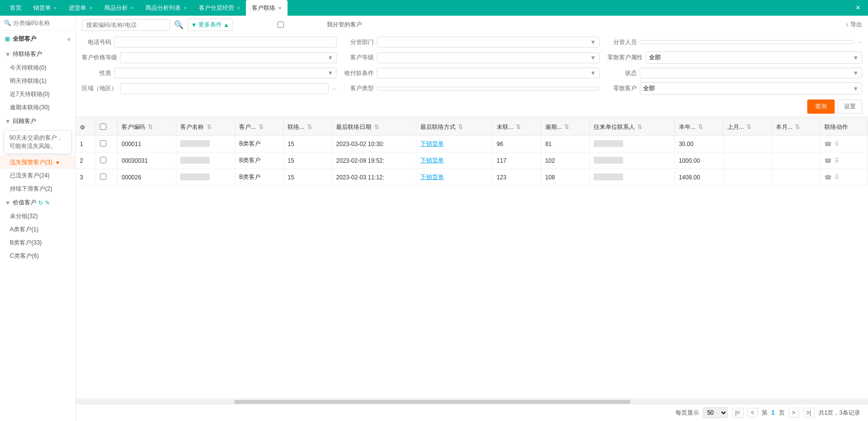 The width and height of the screenshot is (868, 421). What do you see at coordinates (16, 8) in the screenshot?
I see `tab-home: 首页` at bounding box center [16, 8].